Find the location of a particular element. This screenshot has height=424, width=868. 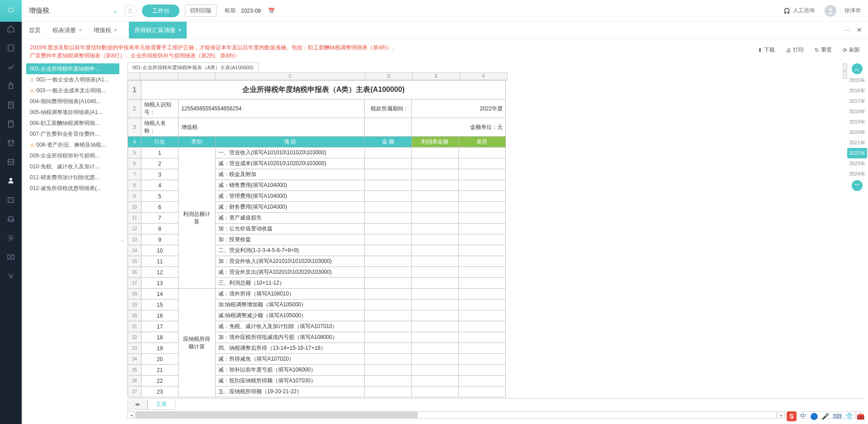

year-item: 2017年 is located at coordinates (857, 101).